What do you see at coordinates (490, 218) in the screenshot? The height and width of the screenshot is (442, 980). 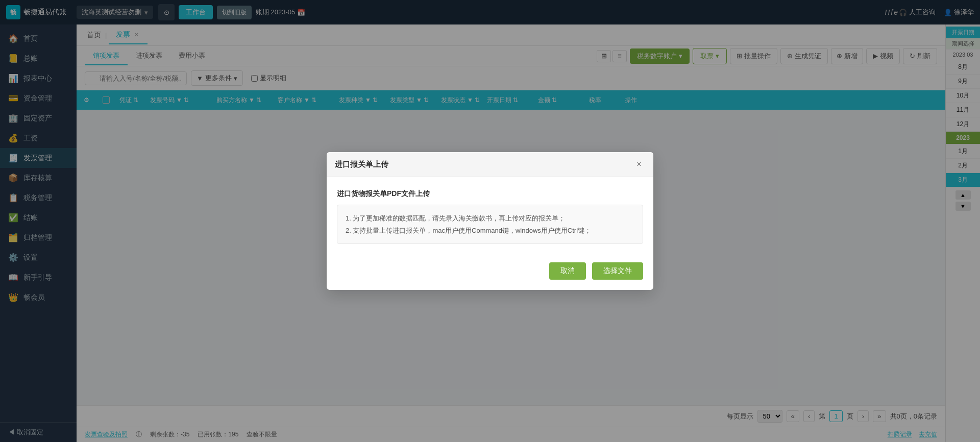 I see `dialog-info-item-1: 1. 为了更加稀准的数据匹配，请先录入海关缴款书，再上传对应的报关单；` at bounding box center [490, 218].